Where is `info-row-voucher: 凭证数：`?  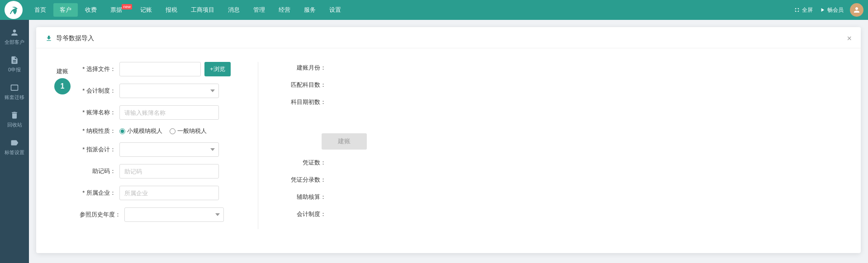 info-row-voucher: 凭证数： is located at coordinates (344, 163).